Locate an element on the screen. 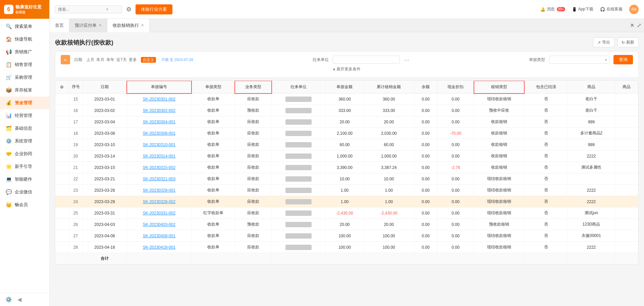 Image resolution: width=644 pixels, height=306 pixels. partner-dots-button: ··· is located at coordinates (407, 60).